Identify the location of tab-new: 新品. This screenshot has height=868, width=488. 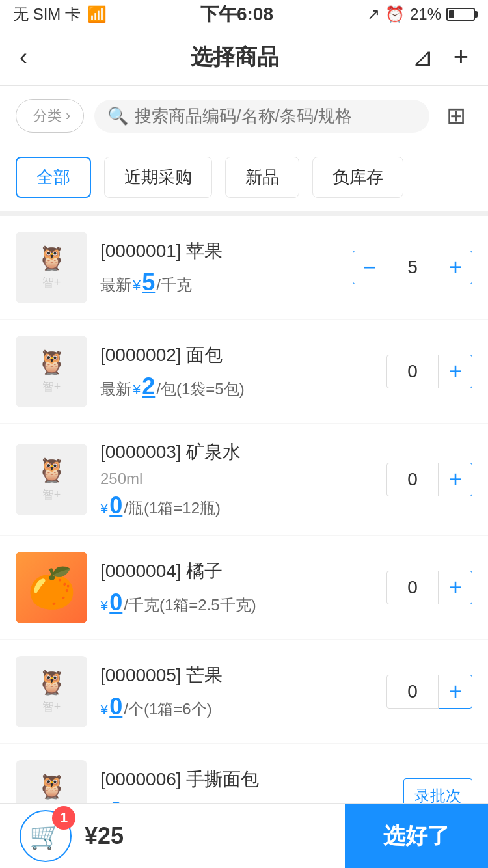
(262, 177).